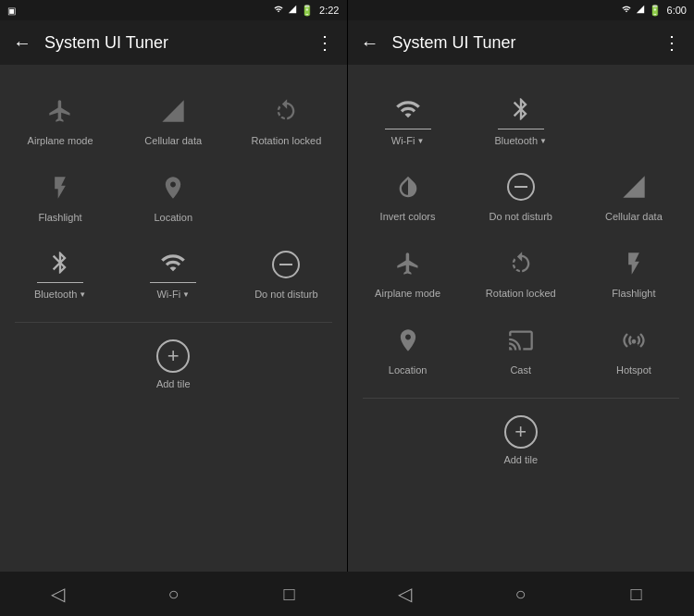 This screenshot has width=694, height=616. What do you see at coordinates (286, 118) in the screenshot?
I see `tile-rotation-locked: Rotation locked` at bounding box center [286, 118].